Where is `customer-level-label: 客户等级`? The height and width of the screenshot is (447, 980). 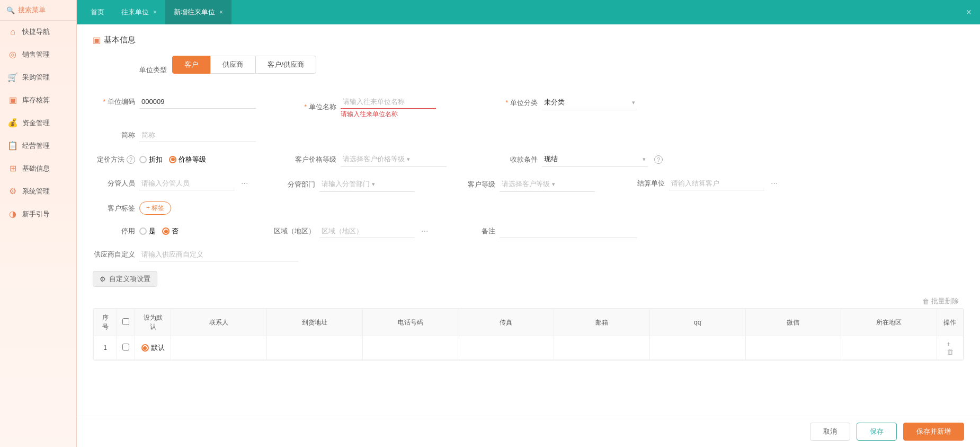 customer-level-label: 客户等级 is located at coordinates (474, 185).